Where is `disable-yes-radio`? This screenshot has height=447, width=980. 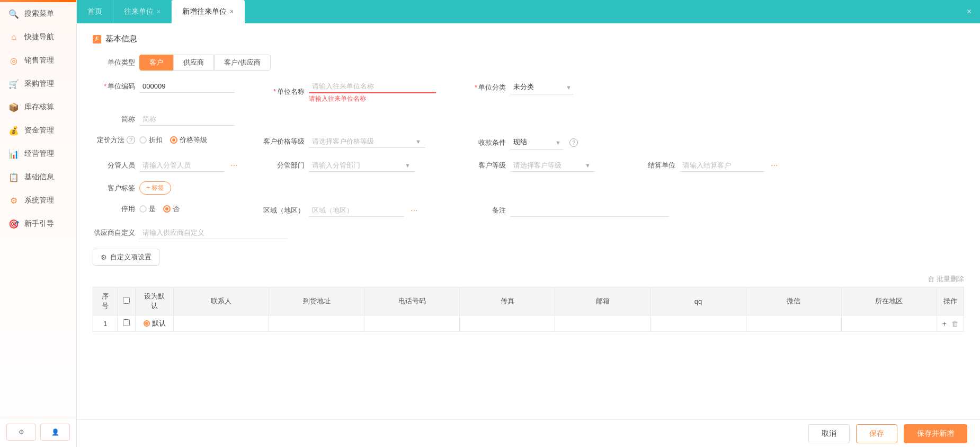 disable-yes-radio is located at coordinates (143, 209).